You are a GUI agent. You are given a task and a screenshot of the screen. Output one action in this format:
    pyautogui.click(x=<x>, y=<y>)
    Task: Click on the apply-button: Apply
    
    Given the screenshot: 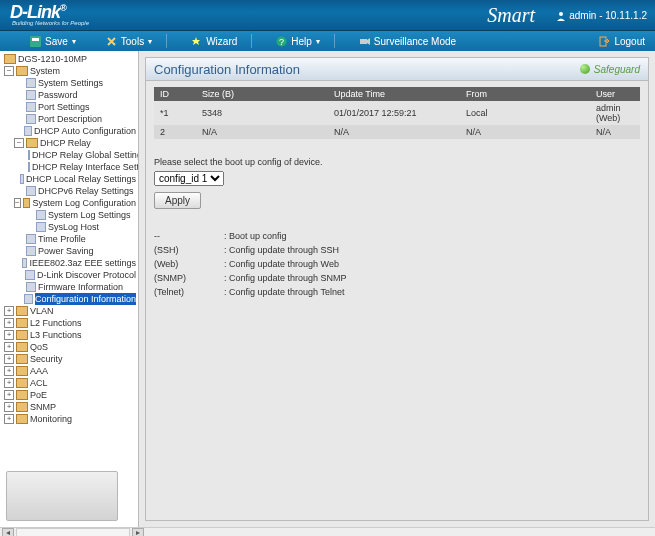 What is the action you would take?
    pyautogui.click(x=178, y=200)
    